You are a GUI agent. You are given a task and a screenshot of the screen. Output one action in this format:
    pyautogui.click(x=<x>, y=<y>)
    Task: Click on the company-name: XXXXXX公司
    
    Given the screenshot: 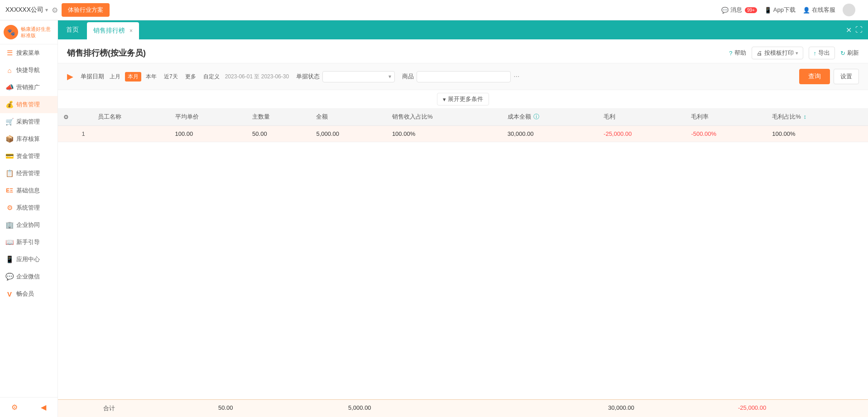 What is the action you would take?
    pyautogui.click(x=24, y=10)
    